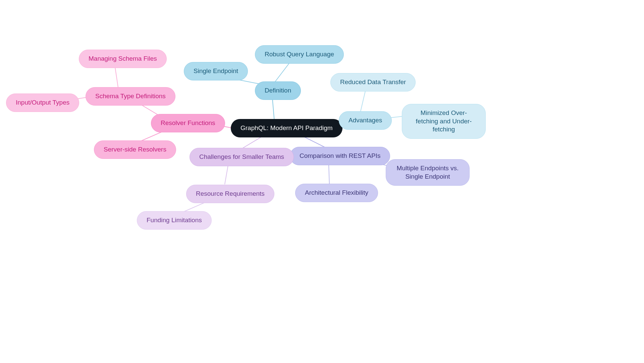 The width and height of the screenshot is (644, 363). What do you see at coordinates (428, 172) in the screenshot?
I see `multi-vs-single-node: Multiple Endpoints vs. Single Endpoint` at bounding box center [428, 172].